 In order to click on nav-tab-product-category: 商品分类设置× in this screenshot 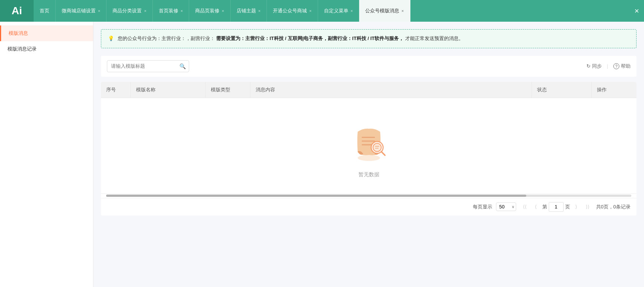, I will do `click(129, 11)`.